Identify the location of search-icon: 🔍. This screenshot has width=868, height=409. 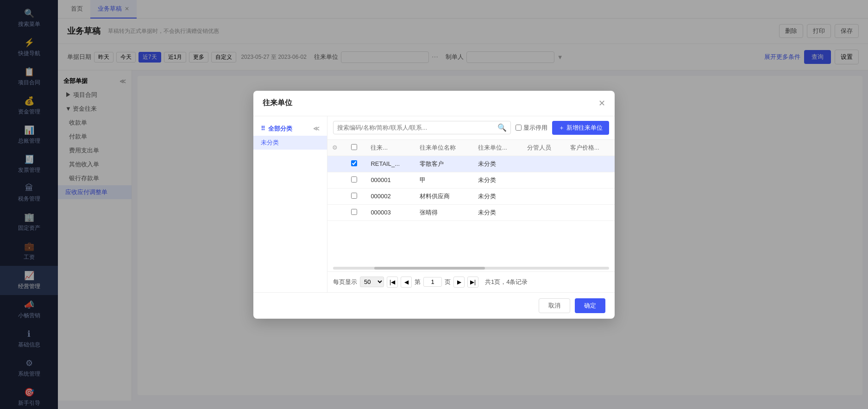
(502, 128).